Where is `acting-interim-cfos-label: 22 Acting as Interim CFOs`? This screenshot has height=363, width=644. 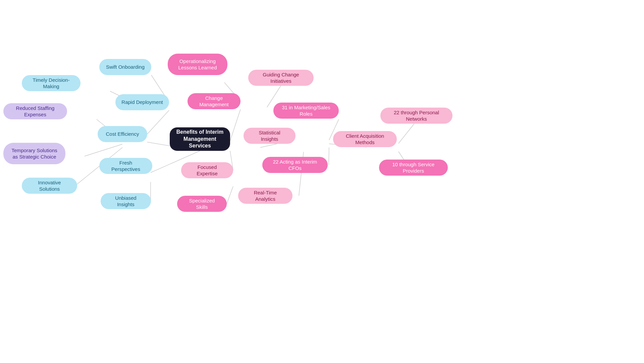
acting-interim-cfos-label: 22 Acting as Interim CFOs is located at coordinates (295, 165).